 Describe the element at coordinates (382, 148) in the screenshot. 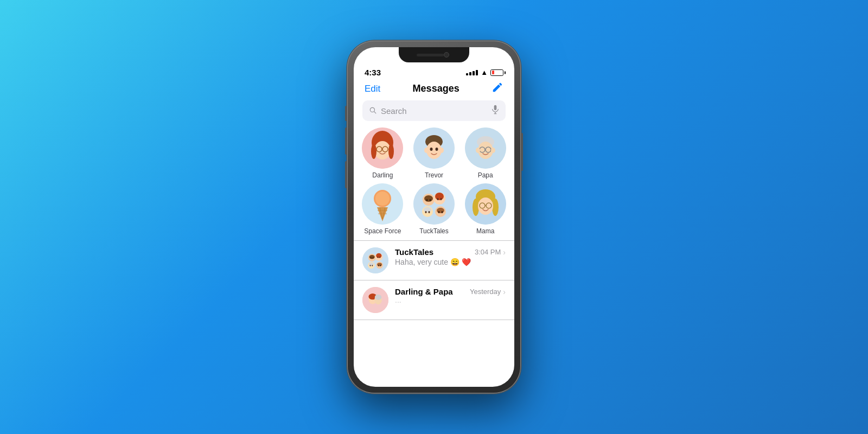

I see `pin-avatar-darling` at that location.